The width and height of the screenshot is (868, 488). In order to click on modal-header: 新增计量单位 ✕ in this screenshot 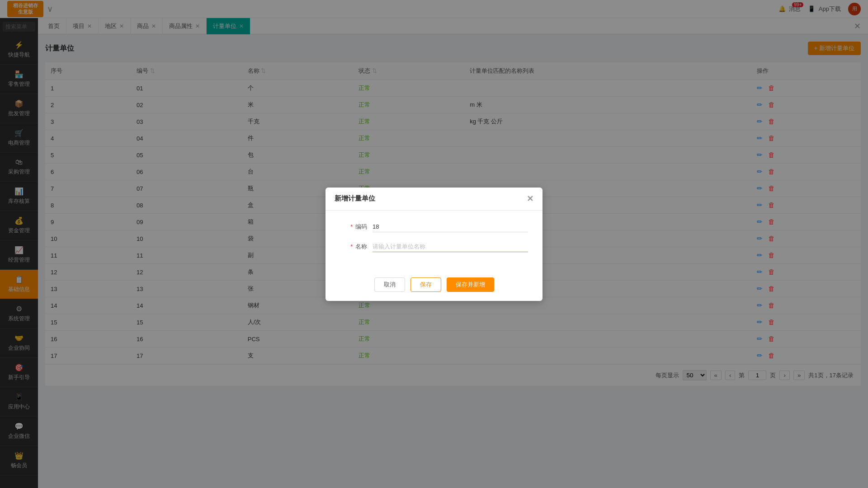, I will do `click(434, 199)`.